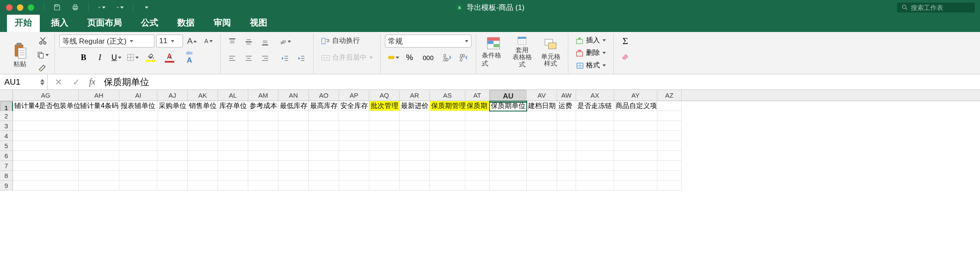 This screenshot has width=980, height=267. Describe the element at coordinates (259, 23) in the screenshot. I see `tab-view: 视图` at that location.